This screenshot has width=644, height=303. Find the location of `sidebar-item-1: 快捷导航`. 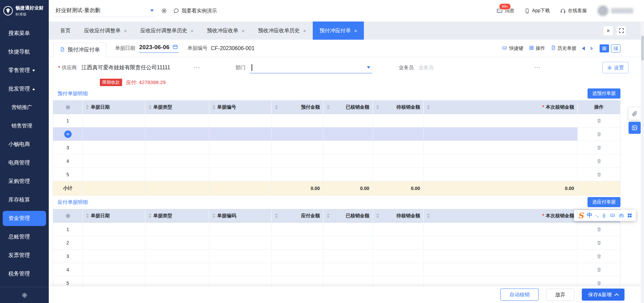

sidebar-item-1: 快捷导航 is located at coordinates (24, 52).